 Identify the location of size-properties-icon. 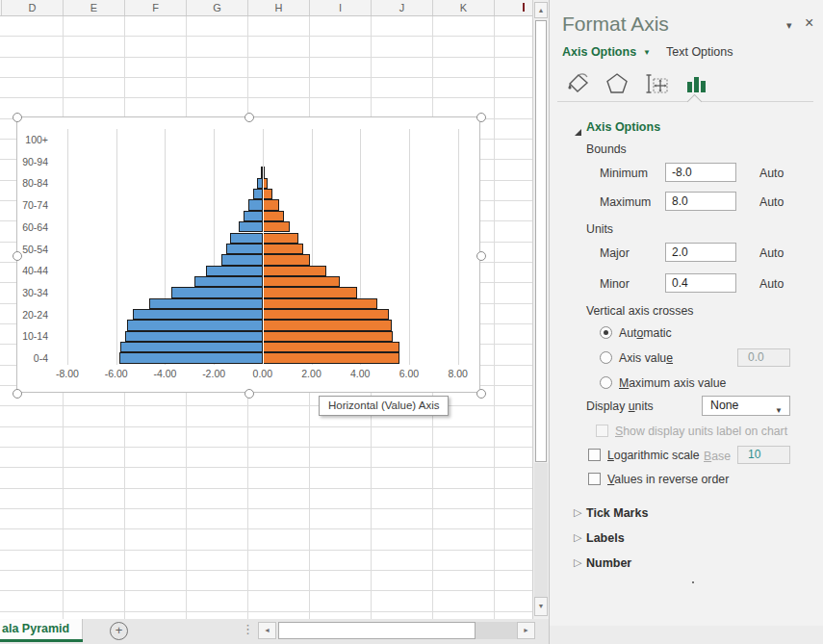
(657, 84).